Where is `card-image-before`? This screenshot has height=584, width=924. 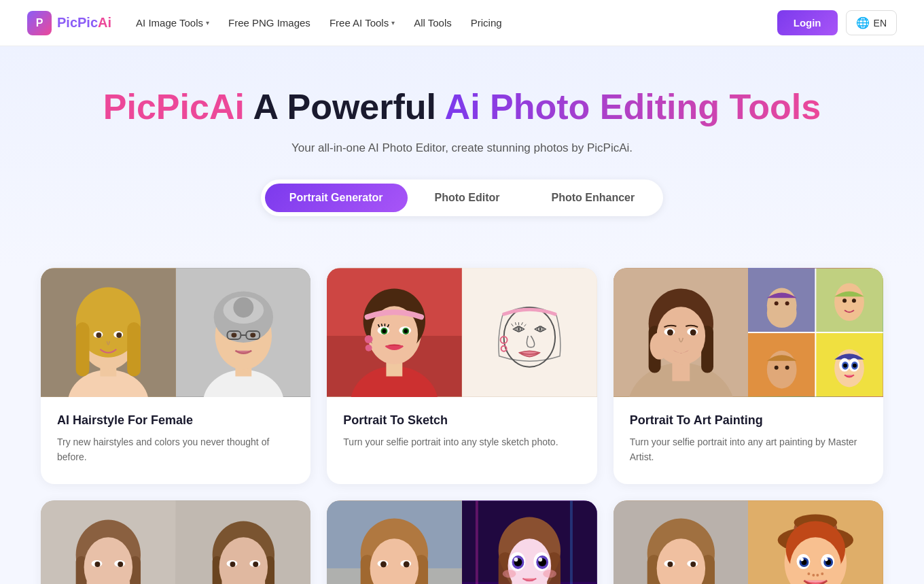
card-image-before is located at coordinates (109, 332).